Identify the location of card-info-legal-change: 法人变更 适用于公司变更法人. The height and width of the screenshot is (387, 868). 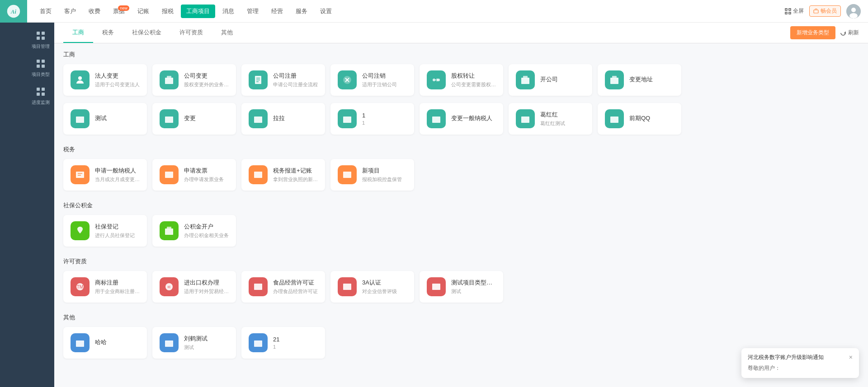
(118, 80).